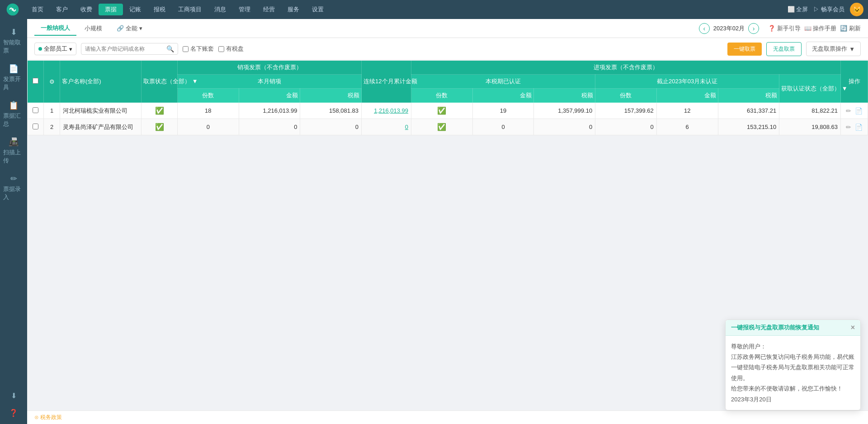  Describe the element at coordinates (52, 111) in the screenshot. I see `row1-num: 1` at that location.